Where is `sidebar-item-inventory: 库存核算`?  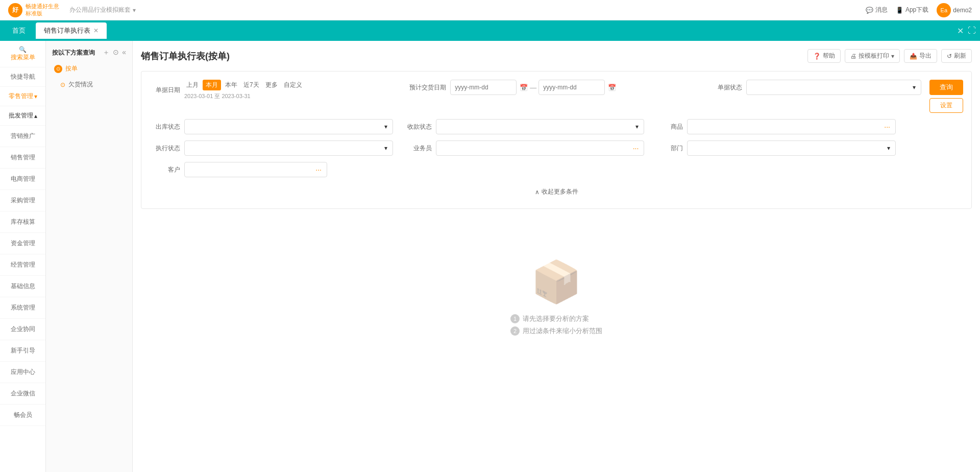 sidebar-item-inventory: 库存核算 is located at coordinates (22, 222).